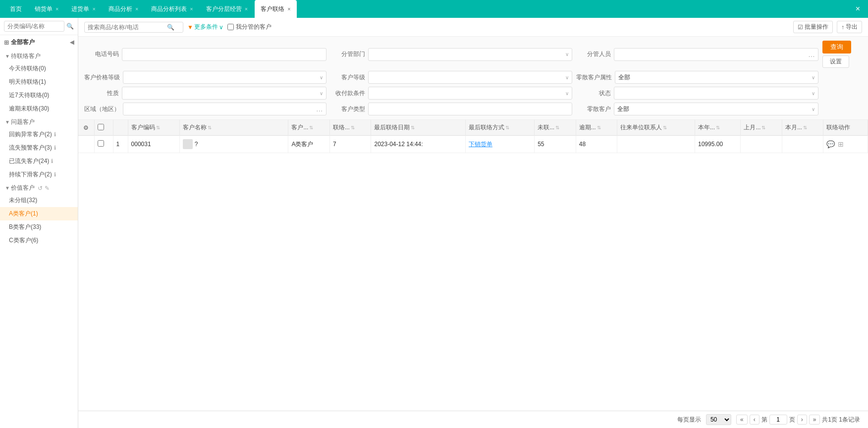 This screenshot has height=428, width=868. I want to click on batch-operation-button: ☑ 批量操作, so click(813, 27).